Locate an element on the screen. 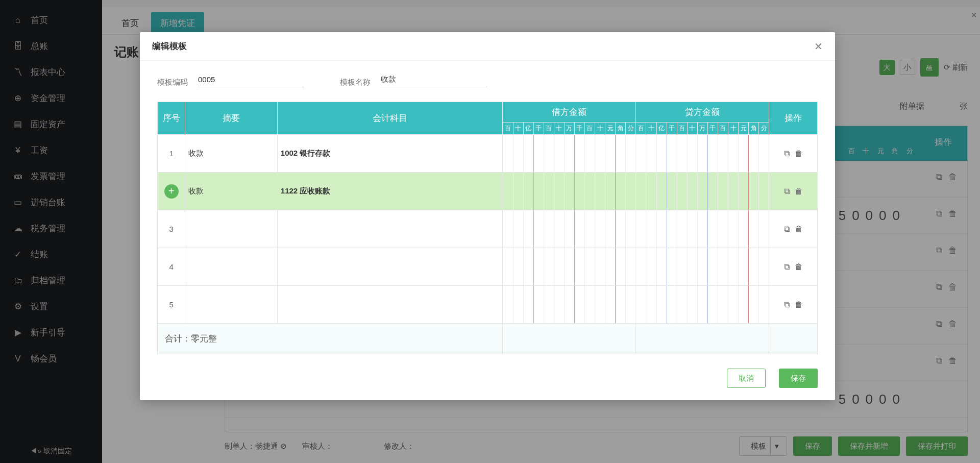 The height and width of the screenshot is (463, 980). account-cell is located at coordinates (390, 267).